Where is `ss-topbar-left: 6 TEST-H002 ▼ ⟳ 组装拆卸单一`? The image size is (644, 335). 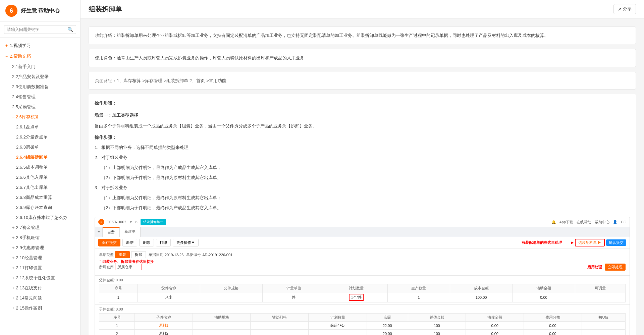 ss-topbar-left: 6 TEST-H002 ▼ ⟳ 组装拆卸单一 is located at coordinates (132, 222).